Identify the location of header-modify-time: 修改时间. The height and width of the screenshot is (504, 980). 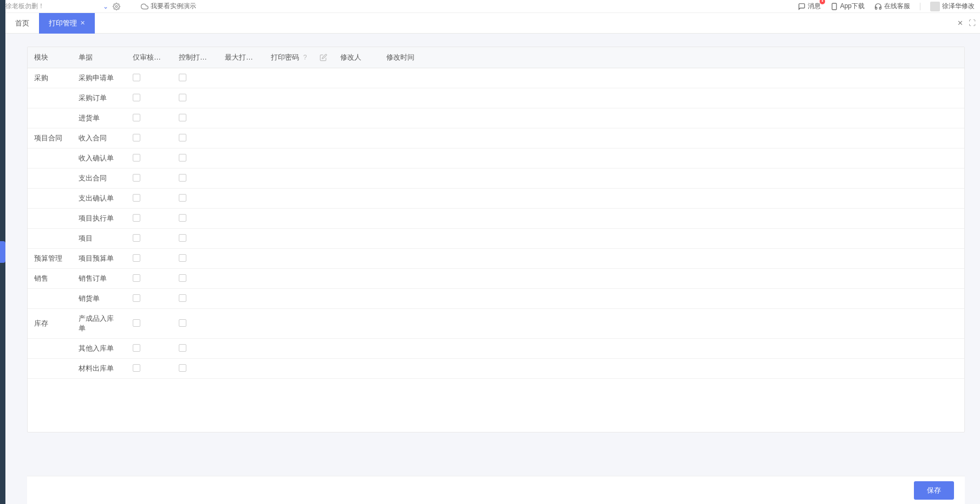
(672, 57).